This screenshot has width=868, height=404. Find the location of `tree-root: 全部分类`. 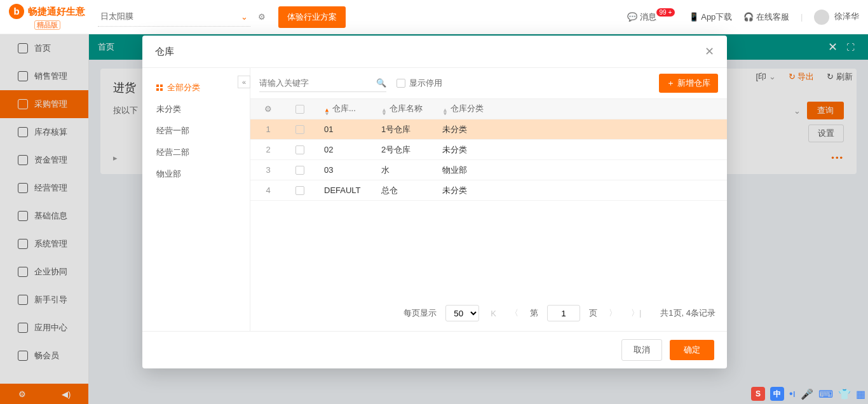

tree-root: 全部分类 is located at coordinates (196, 88).